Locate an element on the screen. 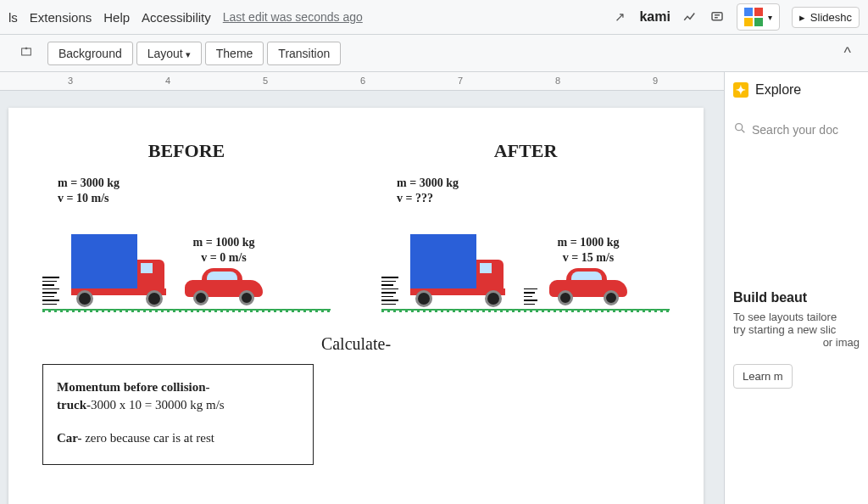  menu-accessibility: Accessibility is located at coordinates (176, 17).